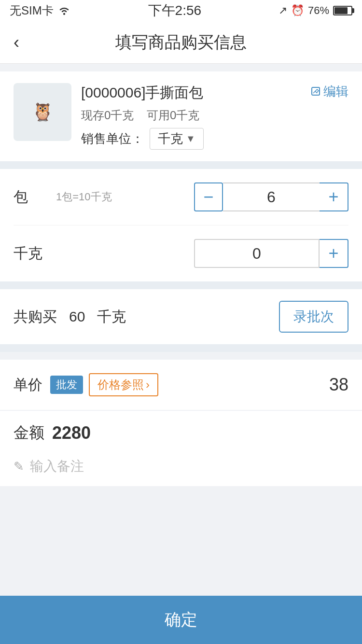 The height and width of the screenshot is (644, 362). I want to click on note-icon: ✎, so click(19, 466).